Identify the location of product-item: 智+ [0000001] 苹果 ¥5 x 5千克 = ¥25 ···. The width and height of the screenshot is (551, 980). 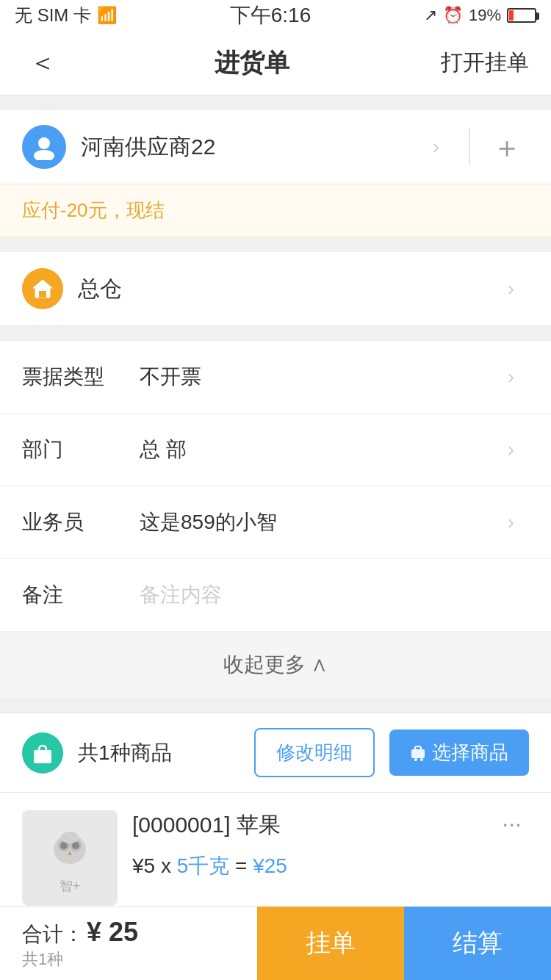
(276, 858).